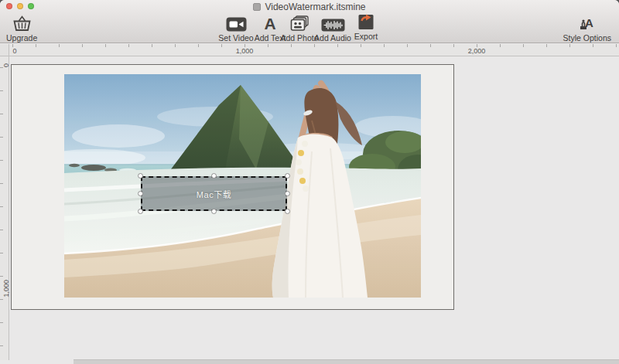 The height and width of the screenshot is (364, 619). I want to click on upgrade-button: Upgrade, so click(22, 29).